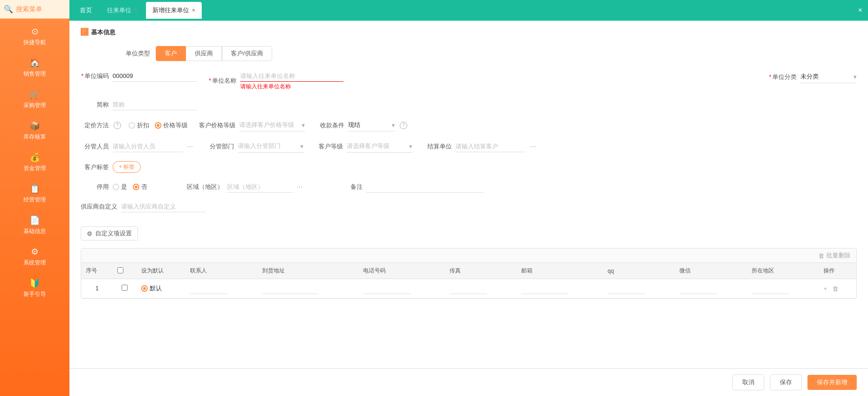  What do you see at coordinates (35, 163) in the screenshot?
I see `sidebar-item-finance: 💰 资金管理` at bounding box center [35, 163].